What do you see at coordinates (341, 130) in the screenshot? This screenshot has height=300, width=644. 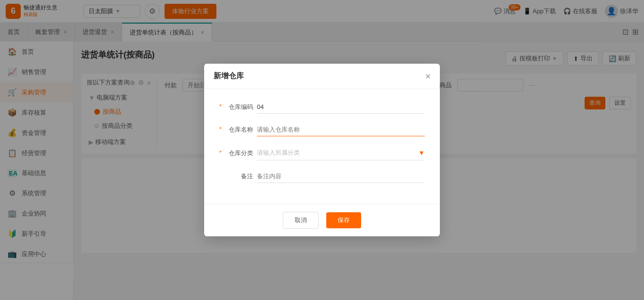 I see `name-input` at bounding box center [341, 130].